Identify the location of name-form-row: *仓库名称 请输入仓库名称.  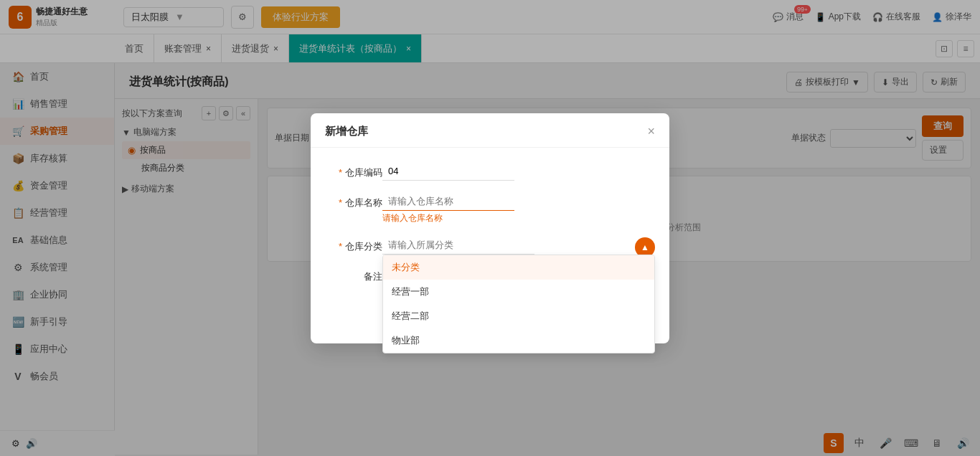
(490, 208).